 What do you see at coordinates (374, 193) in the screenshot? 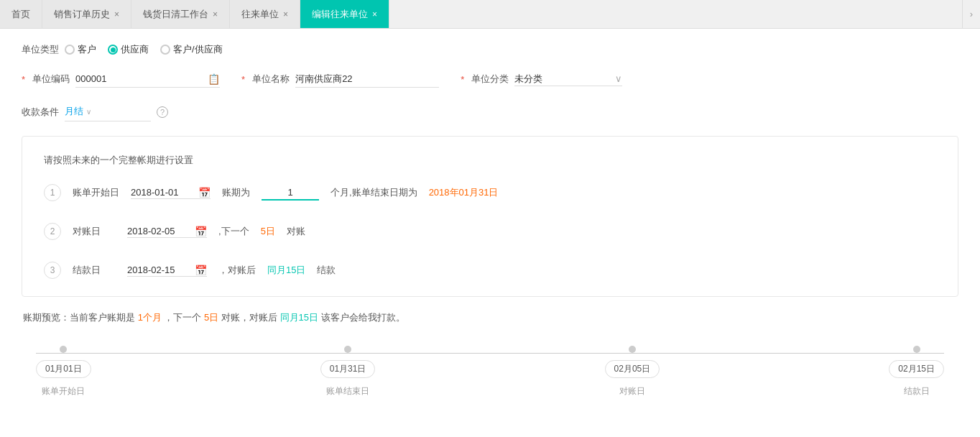
I see `row-1-period-suffix: 个月,账单结束日期为` at bounding box center [374, 193].